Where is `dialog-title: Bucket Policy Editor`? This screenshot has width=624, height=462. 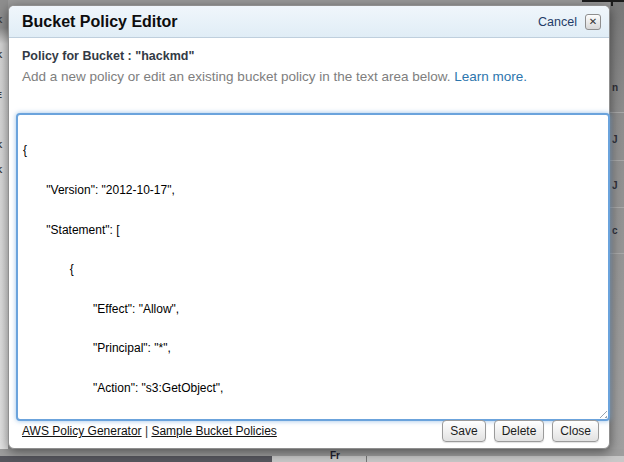
dialog-title: Bucket Policy Editor is located at coordinates (280, 22).